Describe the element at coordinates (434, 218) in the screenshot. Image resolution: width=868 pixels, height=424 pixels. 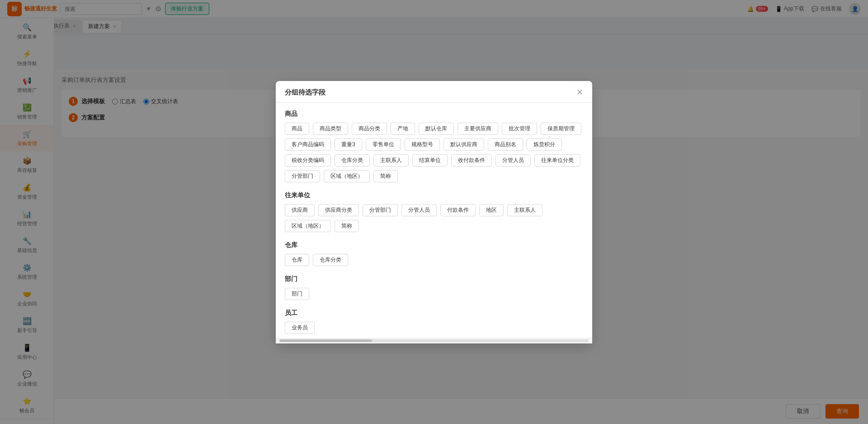
I see `field-grid-1: 供应商供应商分类分管部门分管人员付款条件地区主联系人区域（地区）简称` at that location.